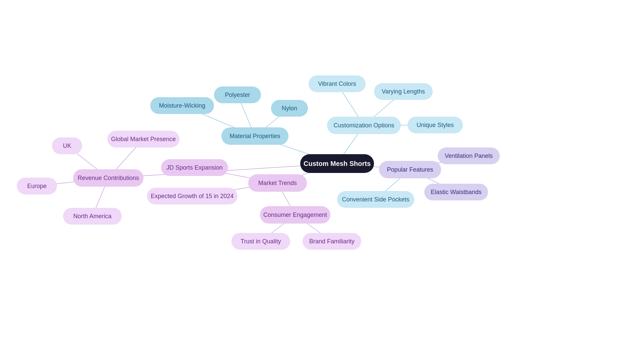 This screenshot has height=363, width=644. What do you see at coordinates (376, 199) in the screenshot?
I see `node-convenient_side_pockets: Convenient Side Pockets` at bounding box center [376, 199].